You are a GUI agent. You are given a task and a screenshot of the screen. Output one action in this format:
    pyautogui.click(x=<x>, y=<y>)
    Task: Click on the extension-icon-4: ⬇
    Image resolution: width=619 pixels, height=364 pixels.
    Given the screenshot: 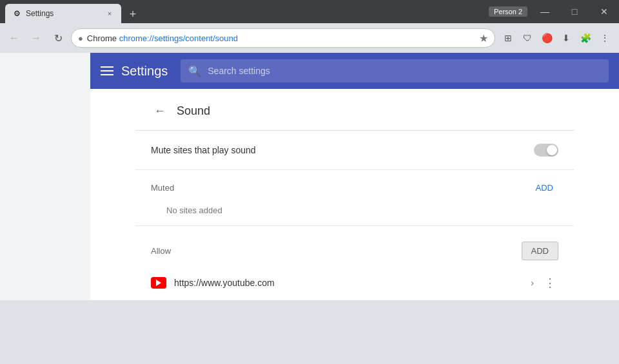 What is the action you would take?
    pyautogui.click(x=566, y=38)
    